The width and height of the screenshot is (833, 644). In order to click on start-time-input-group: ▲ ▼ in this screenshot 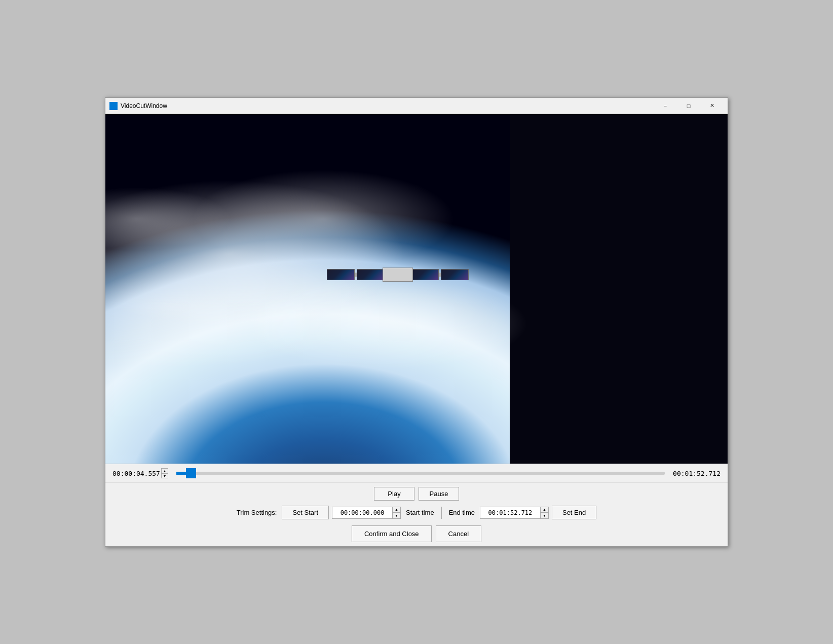, I will do `click(366, 513)`.